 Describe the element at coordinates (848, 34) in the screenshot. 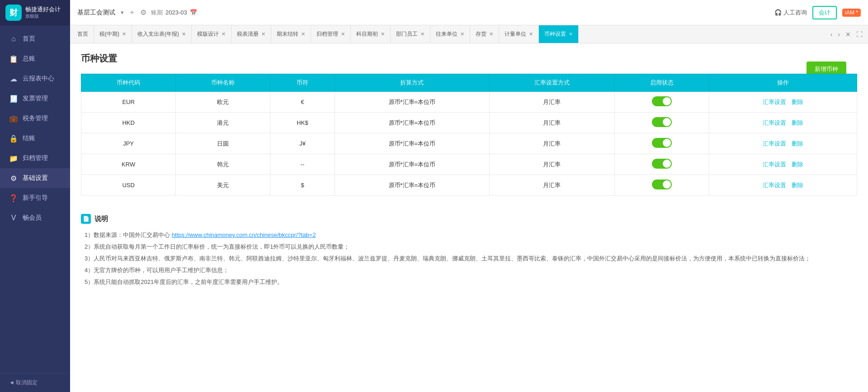

I see `tab-close-all-button: ✕` at that location.